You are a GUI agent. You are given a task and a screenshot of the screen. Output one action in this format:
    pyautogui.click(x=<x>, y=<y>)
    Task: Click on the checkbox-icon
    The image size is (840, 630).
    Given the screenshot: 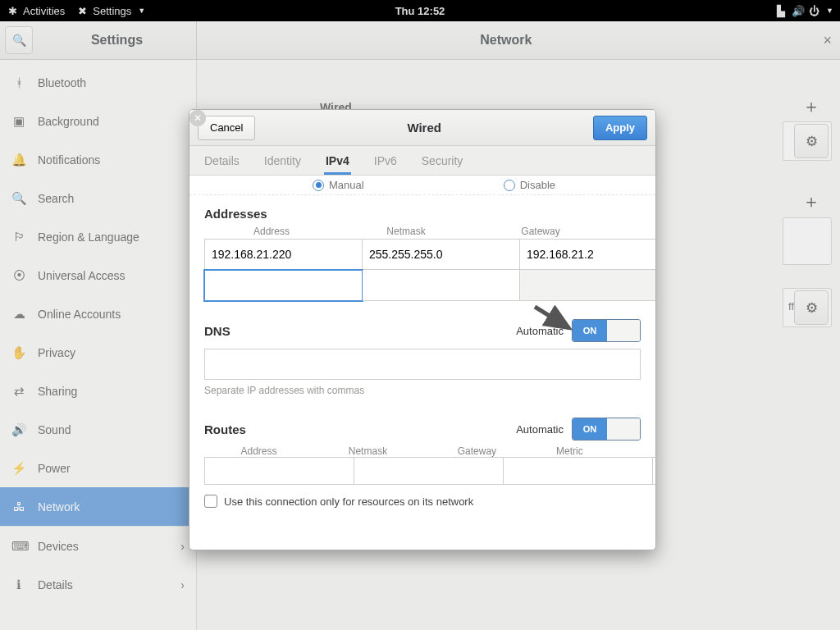 What is the action you would take?
    pyautogui.click(x=211, y=501)
    